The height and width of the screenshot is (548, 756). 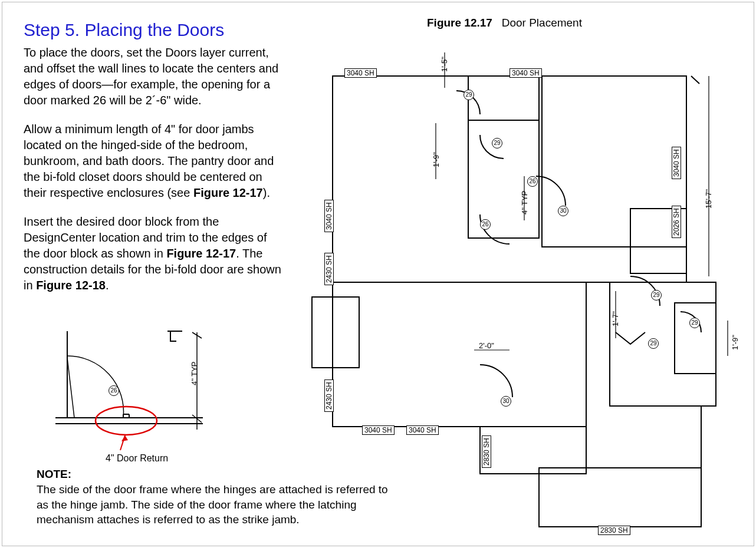 I want to click on paragraph-1: To place the doors, set the Doors layer …, so click(x=153, y=77).